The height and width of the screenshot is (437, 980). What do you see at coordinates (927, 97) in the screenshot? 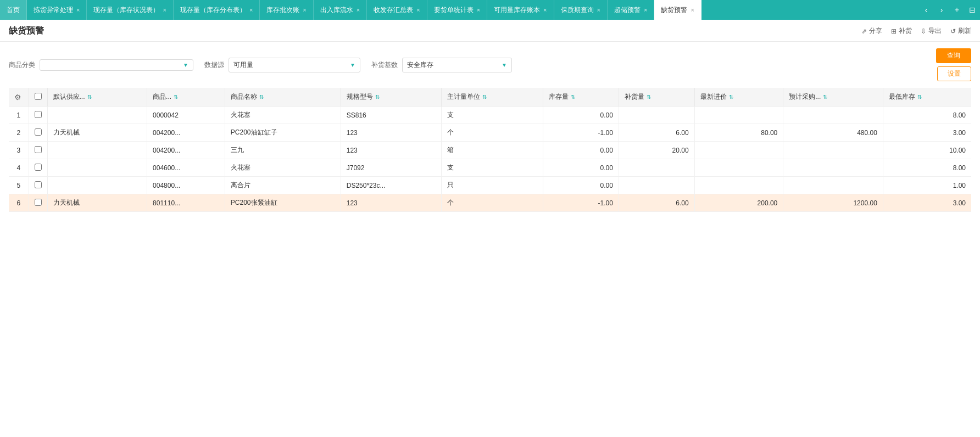
I see `th-min-stock: 最低库存 ⇅` at bounding box center [927, 97].